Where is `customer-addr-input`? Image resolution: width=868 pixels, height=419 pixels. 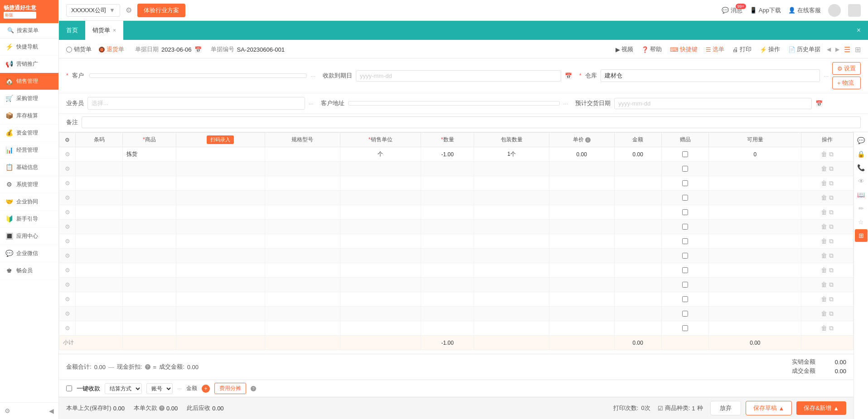 customer-addr-input is located at coordinates (454, 103).